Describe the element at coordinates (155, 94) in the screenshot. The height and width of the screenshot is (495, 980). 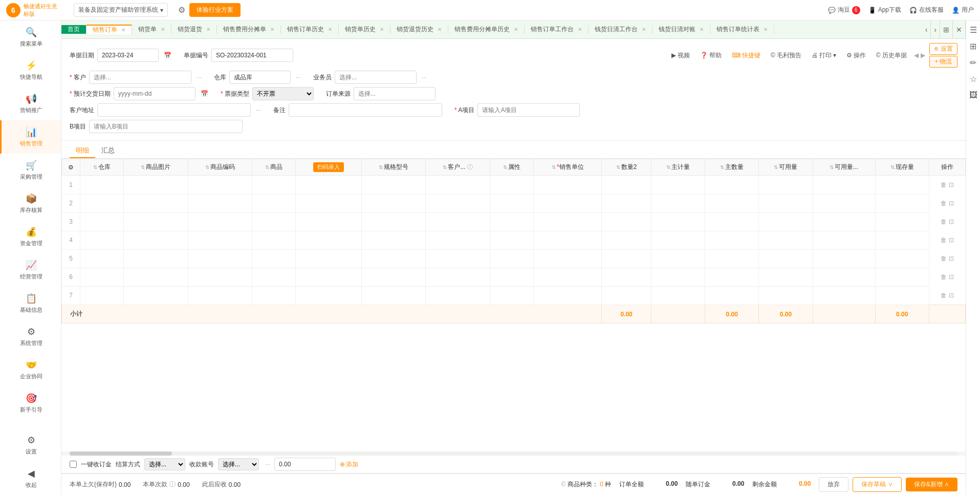
I see `delivery-input` at that location.